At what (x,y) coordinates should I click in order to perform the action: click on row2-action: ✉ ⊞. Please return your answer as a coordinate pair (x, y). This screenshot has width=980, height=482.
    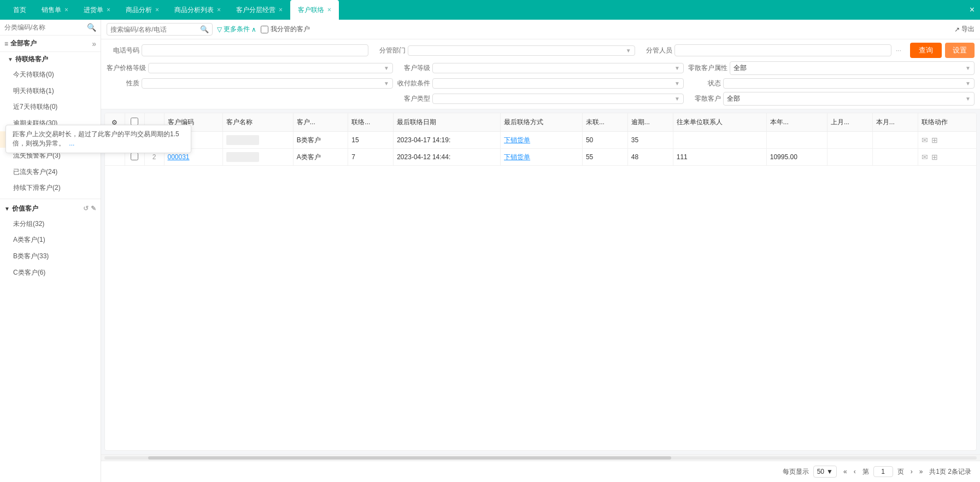
    Looking at the image, I should click on (947, 158).